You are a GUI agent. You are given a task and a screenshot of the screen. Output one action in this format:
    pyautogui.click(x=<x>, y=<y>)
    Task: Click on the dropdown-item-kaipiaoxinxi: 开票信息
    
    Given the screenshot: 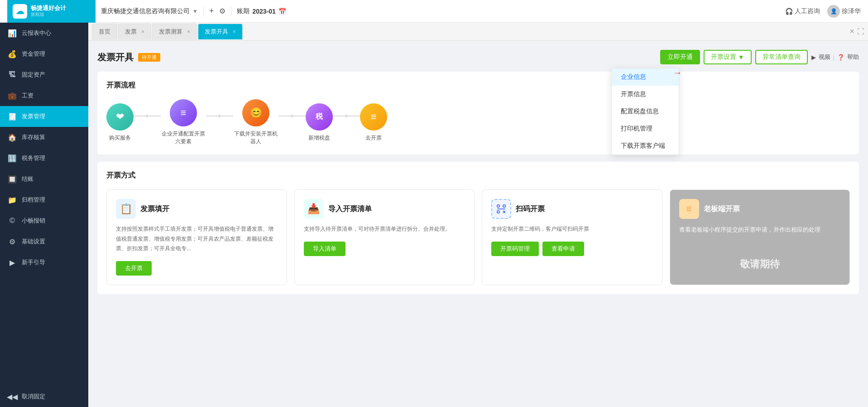 What is the action you would take?
    pyautogui.click(x=645, y=94)
    